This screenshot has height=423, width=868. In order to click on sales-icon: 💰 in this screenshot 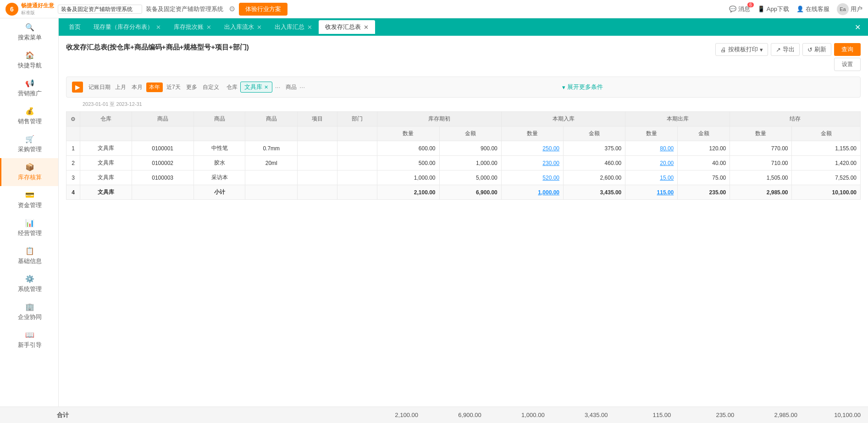, I will do `click(30, 111)`.